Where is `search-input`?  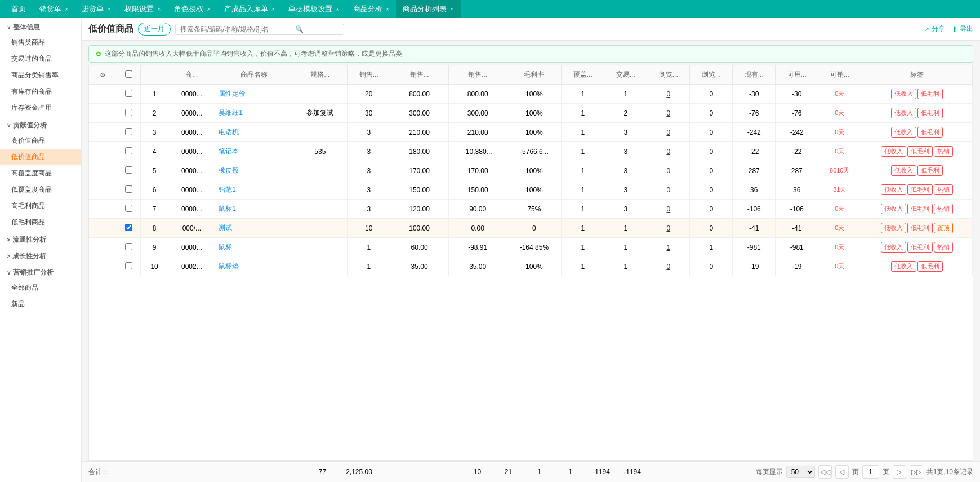 search-input is located at coordinates (237, 29).